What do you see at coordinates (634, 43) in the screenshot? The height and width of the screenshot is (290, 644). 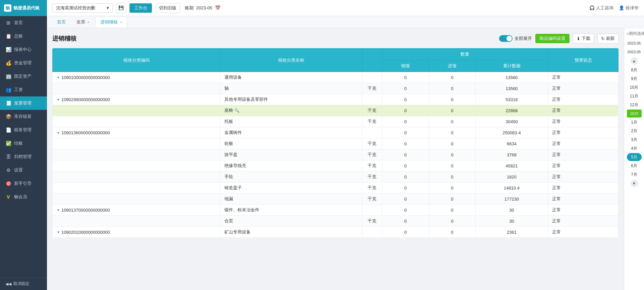 I see `period-2023-05-a: 2023.05` at bounding box center [634, 43].